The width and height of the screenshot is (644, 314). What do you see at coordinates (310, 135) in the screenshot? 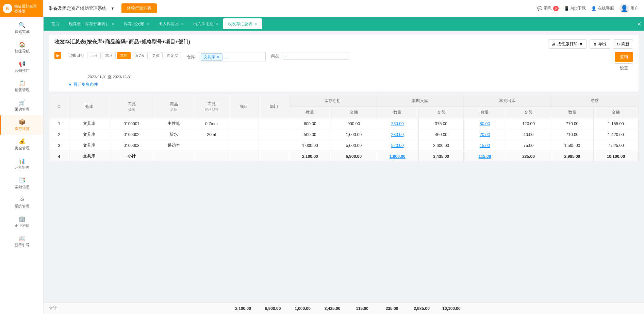
I see `row-open-qty: 500.00` at bounding box center [310, 135].